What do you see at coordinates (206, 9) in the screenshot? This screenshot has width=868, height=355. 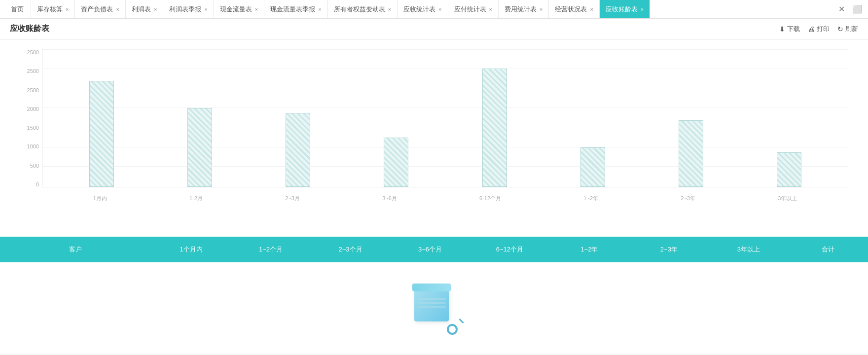 I see `tab-profit-quarterly-close: ×` at bounding box center [206, 9].